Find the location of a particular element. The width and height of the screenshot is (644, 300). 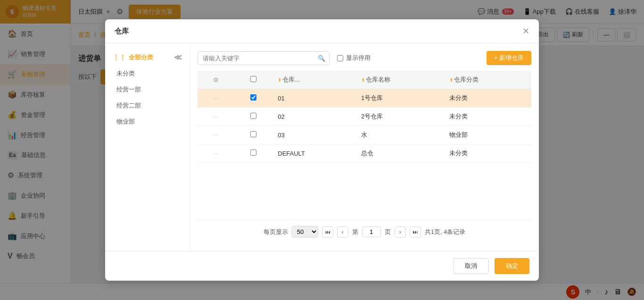

row-code-3: DEFAULT is located at coordinates (314, 154).